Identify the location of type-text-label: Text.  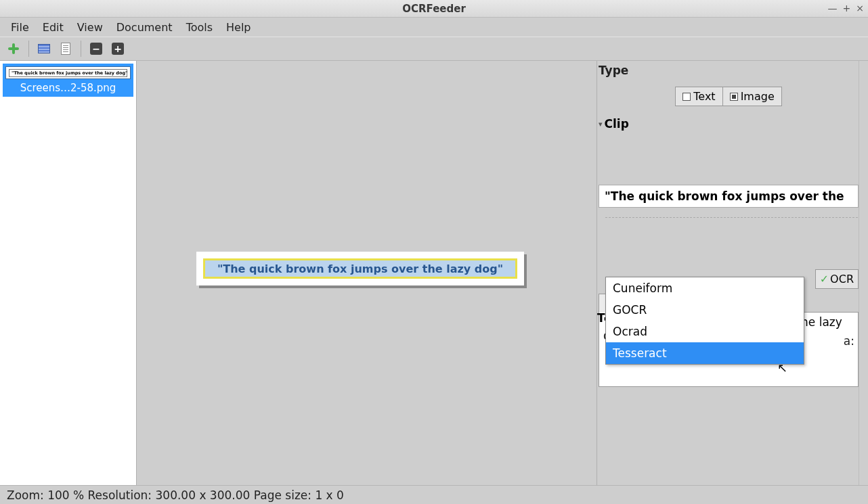
(704, 96).